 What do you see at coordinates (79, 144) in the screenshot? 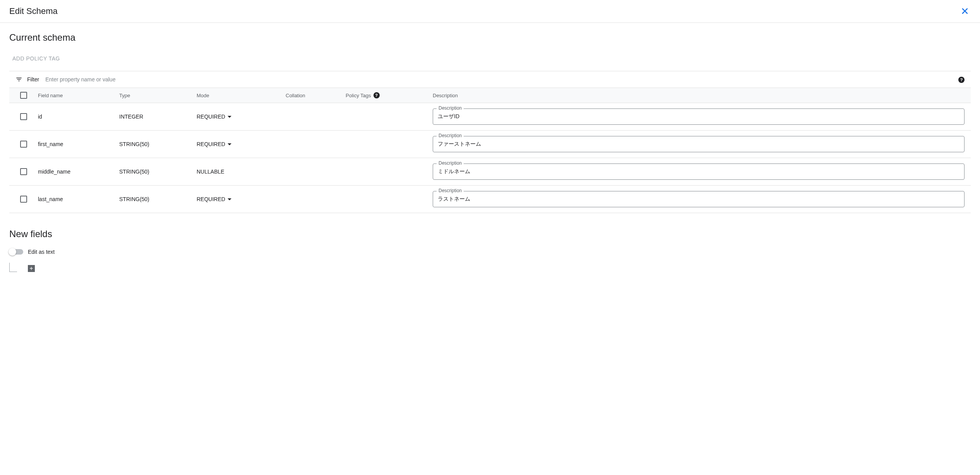
I see `field-name: first_name` at bounding box center [79, 144].